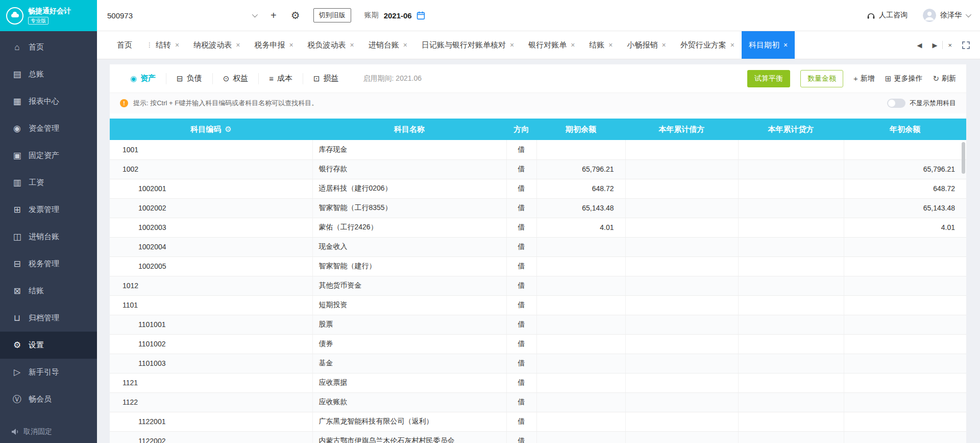 This screenshot has height=443, width=980. What do you see at coordinates (211, 247) in the screenshot?
I see `cell-code: 1002004` at bounding box center [211, 247].